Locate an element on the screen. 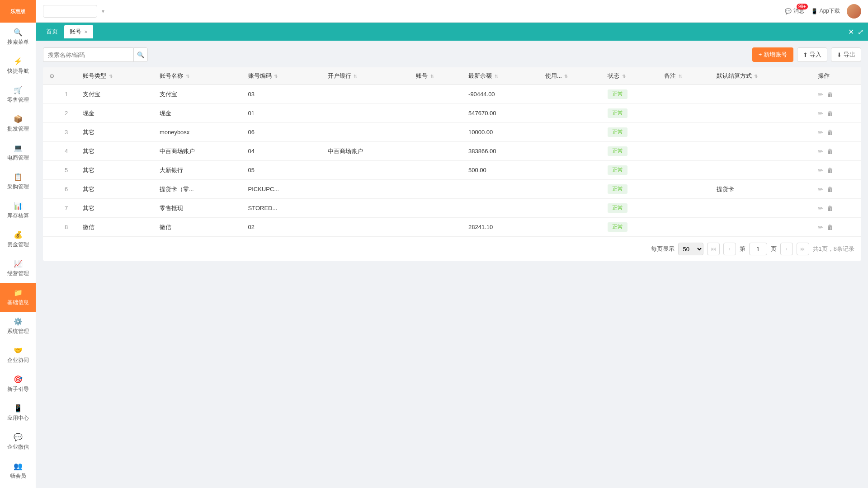  sidebar-item-label: 资金管理 is located at coordinates (18, 245).